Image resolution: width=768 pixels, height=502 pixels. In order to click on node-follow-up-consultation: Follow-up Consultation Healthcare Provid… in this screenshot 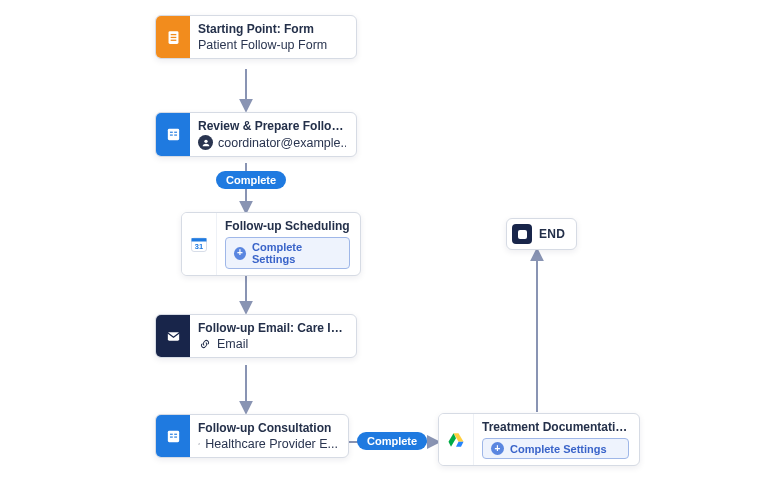, I will do `click(252, 436)`.